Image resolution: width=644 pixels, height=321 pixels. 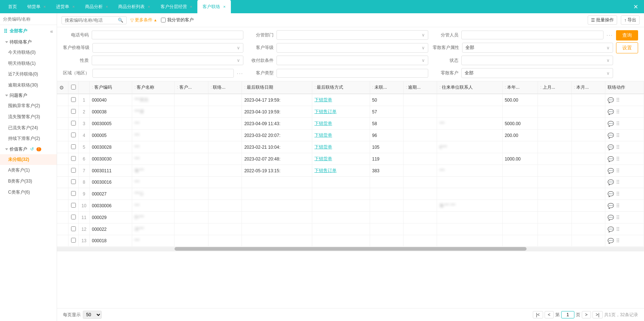 I want to click on th-code: :客户编码, so click(x=110, y=88).